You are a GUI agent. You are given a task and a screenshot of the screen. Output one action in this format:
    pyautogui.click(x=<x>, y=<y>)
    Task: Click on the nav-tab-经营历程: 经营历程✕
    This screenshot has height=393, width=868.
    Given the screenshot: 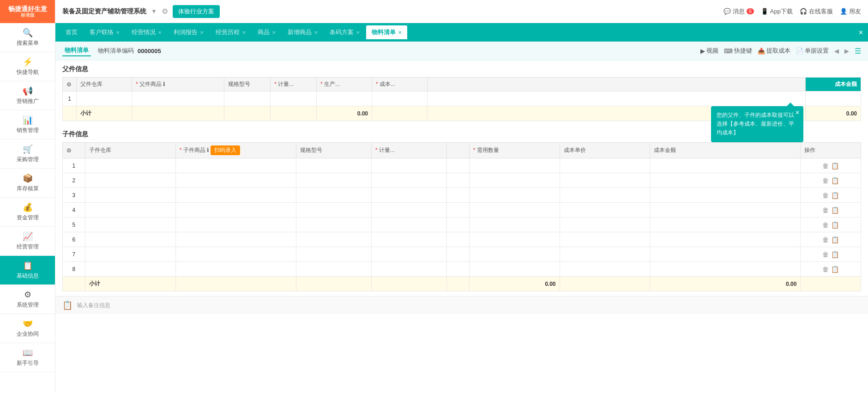 What is the action you would take?
    pyautogui.click(x=231, y=32)
    